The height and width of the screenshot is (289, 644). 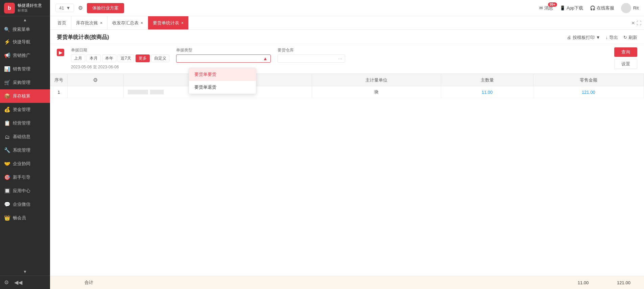 What do you see at coordinates (626, 52) in the screenshot?
I see `query-button: 查询` at bounding box center [626, 52].